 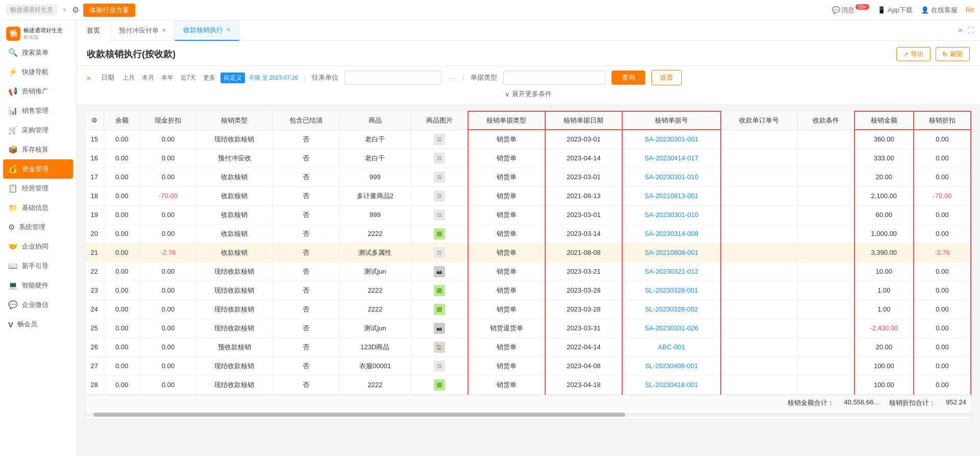 I want to click on voucher-no-link: ABC-001, so click(x=672, y=347).